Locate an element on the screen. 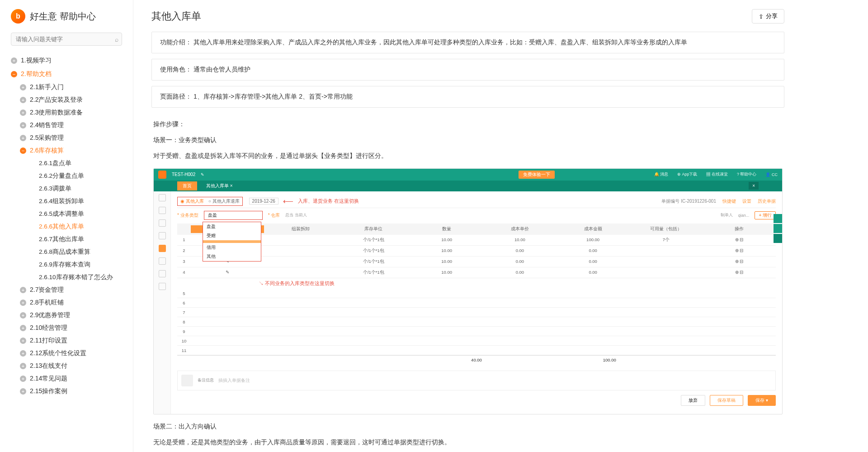 This screenshot has width=868, height=452. nav-item: +2.3使用前数据准备 is located at coordinates (71, 113).